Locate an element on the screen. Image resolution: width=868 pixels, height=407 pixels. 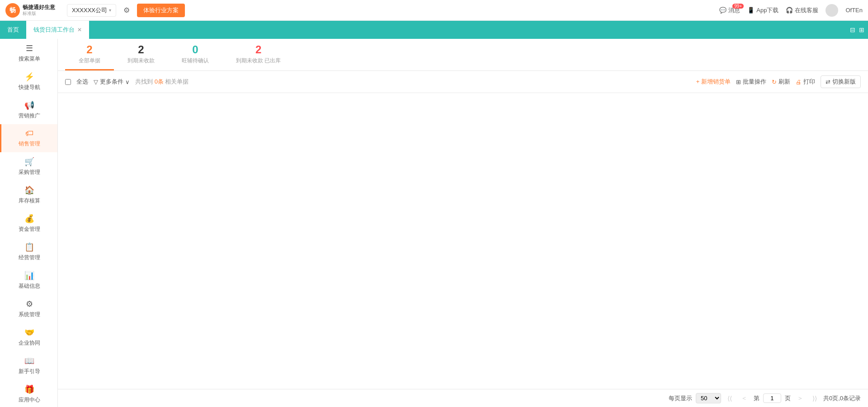
found-count: 0条 is located at coordinates (159, 81).